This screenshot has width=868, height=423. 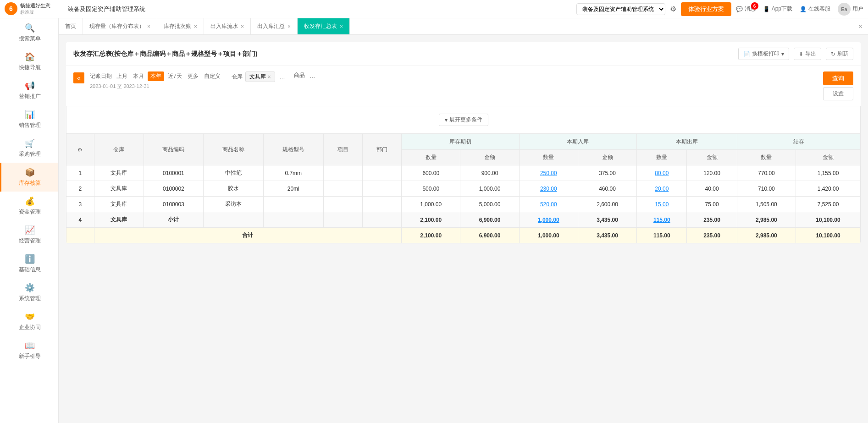 I want to click on sidebar-item-collab: 🤝 企业协同, so click(x=29, y=322).